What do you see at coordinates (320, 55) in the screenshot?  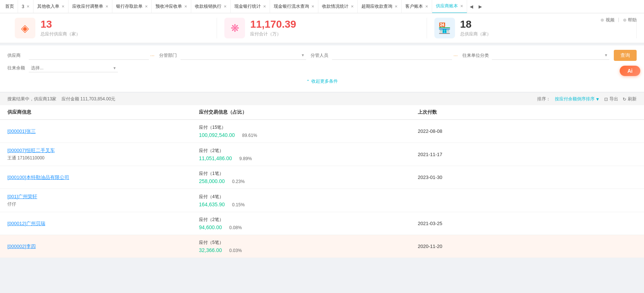 I see `person-label: 分管人员` at bounding box center [320, 55].